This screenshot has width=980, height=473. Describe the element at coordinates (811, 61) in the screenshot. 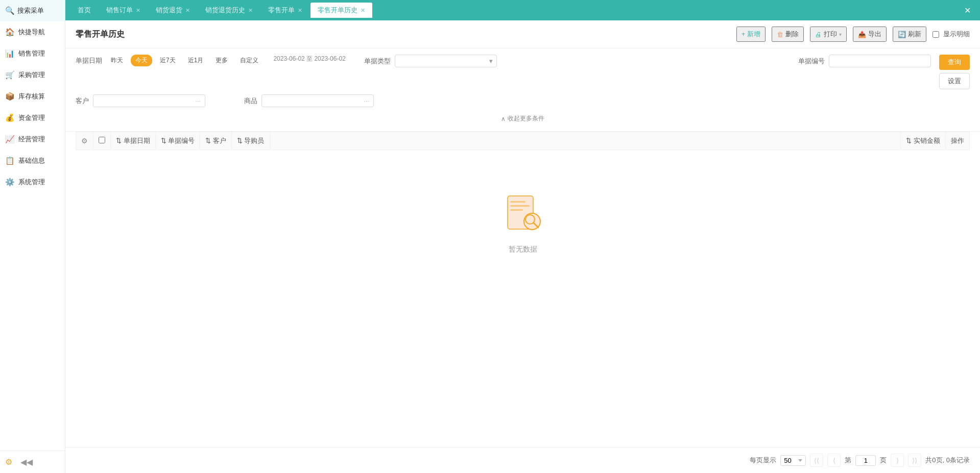

I see `doc-number-label: 单据编号` at that location.